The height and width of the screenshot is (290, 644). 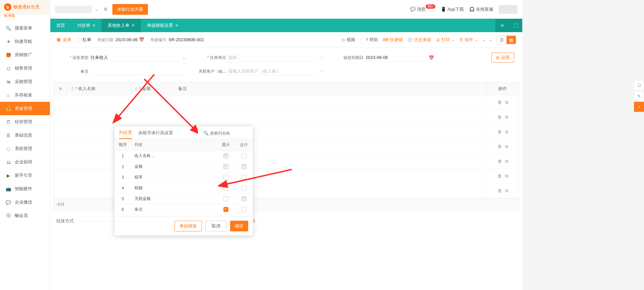 What do you see at coordinates (84, 40) in the screenshot?
I see `radio-red: 红单` at bounding box center [84, 40].